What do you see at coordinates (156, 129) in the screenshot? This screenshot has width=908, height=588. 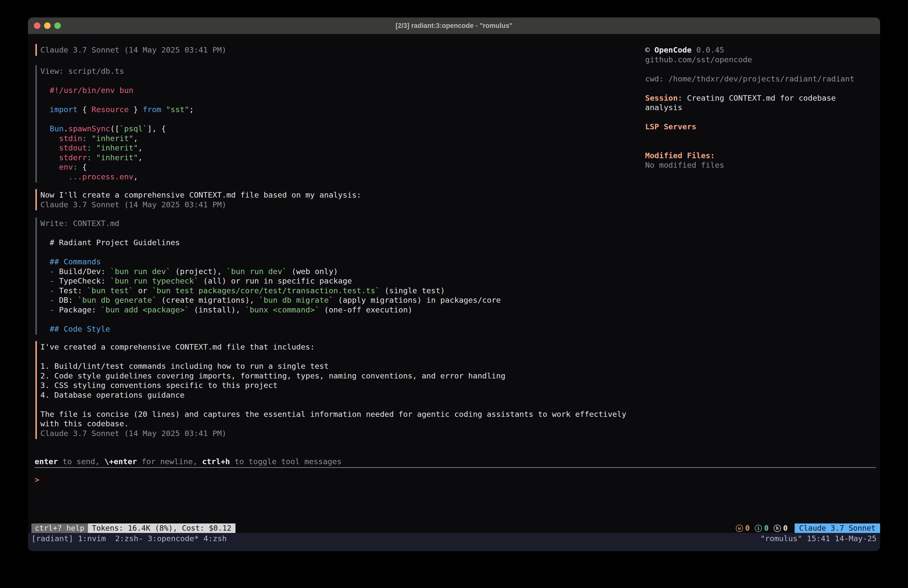 I see `text-token: ], {` at bounding box center [156, 129].